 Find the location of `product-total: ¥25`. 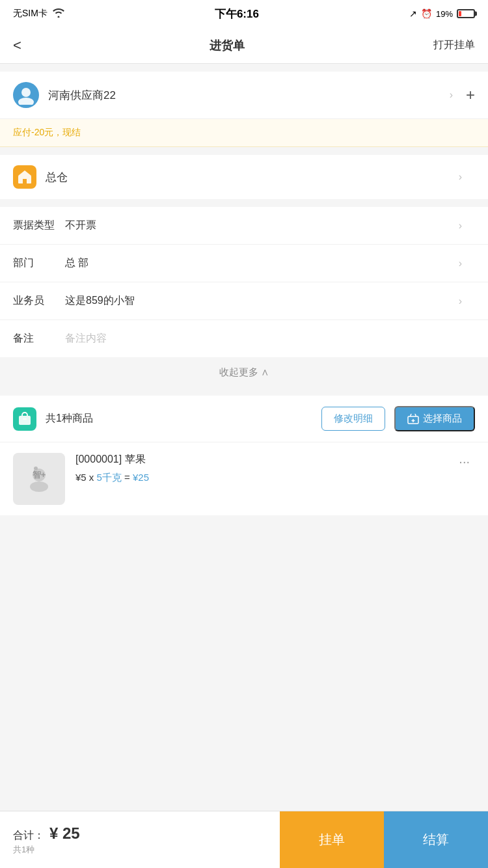

product-total: ¥25 is located at coordinates (141, 478).